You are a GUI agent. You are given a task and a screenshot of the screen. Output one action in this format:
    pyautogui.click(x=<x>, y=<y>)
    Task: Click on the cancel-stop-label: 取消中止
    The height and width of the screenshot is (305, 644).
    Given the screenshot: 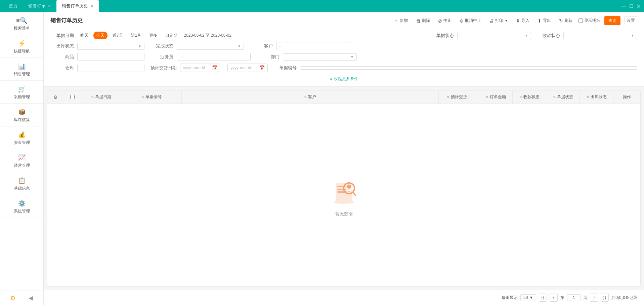 What is the action you would take?
    pyautogui.click(x=473, y=21)
    